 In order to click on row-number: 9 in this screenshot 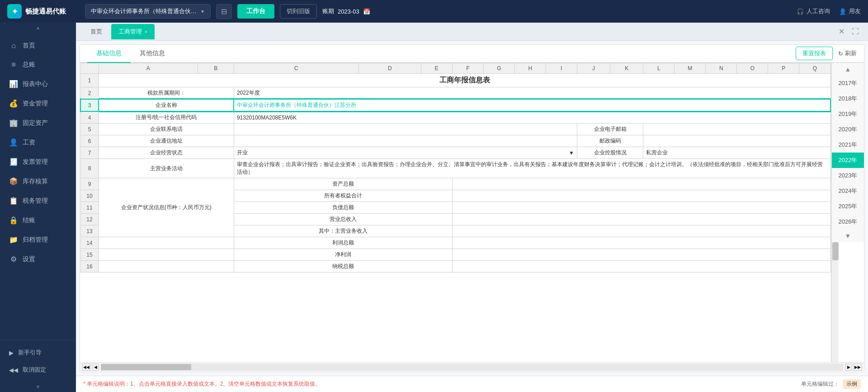, I will do `click(90, 184)`.